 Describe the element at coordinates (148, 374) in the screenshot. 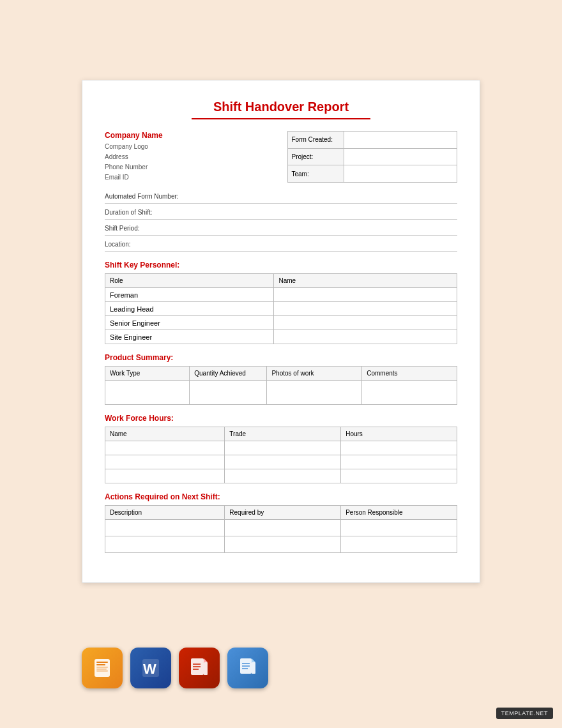

I see `product-col-worktype: Work Type` at that location.